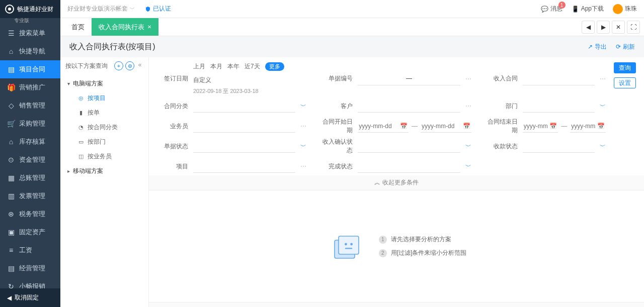 Image resolution: width=644 pixels, height=307 pixels. I want to click on collapse-panel-button: «, so click(140, 65).